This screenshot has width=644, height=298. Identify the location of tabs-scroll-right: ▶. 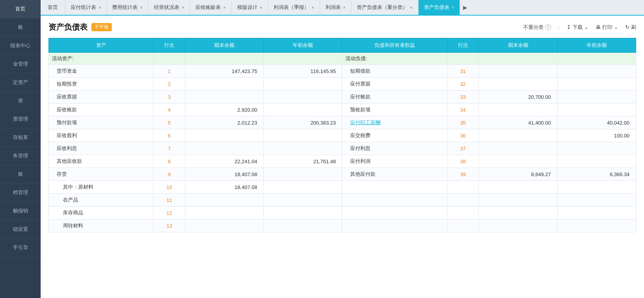
(465, 7).